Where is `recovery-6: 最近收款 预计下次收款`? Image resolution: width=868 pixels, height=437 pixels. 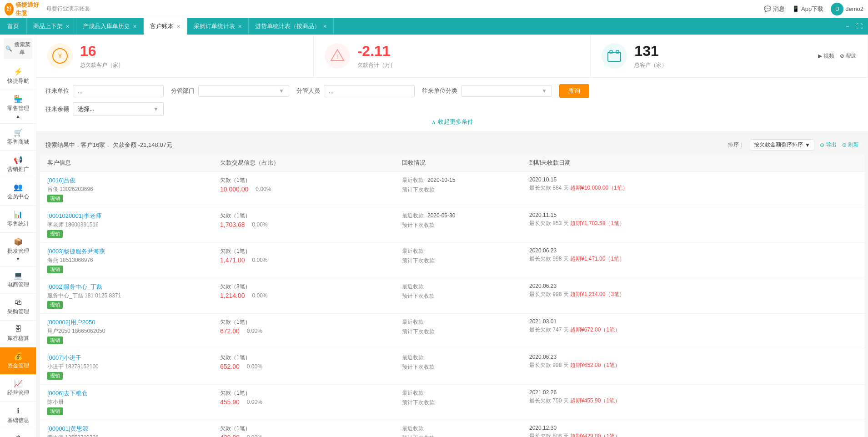
recovery-6: 最近收款 预计下次收款 is located at coordinates (466, 362).